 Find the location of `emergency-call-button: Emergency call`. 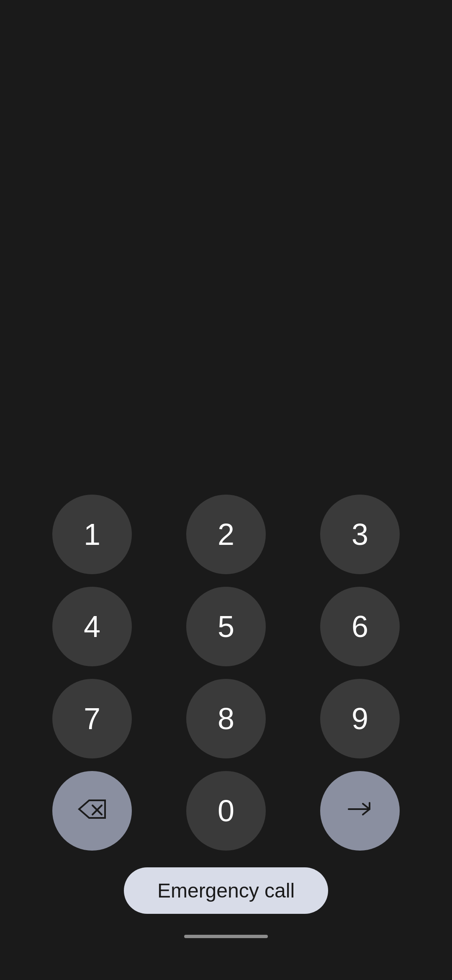

emergency-call-button: Emergency call is located at coordinates (226, 890).